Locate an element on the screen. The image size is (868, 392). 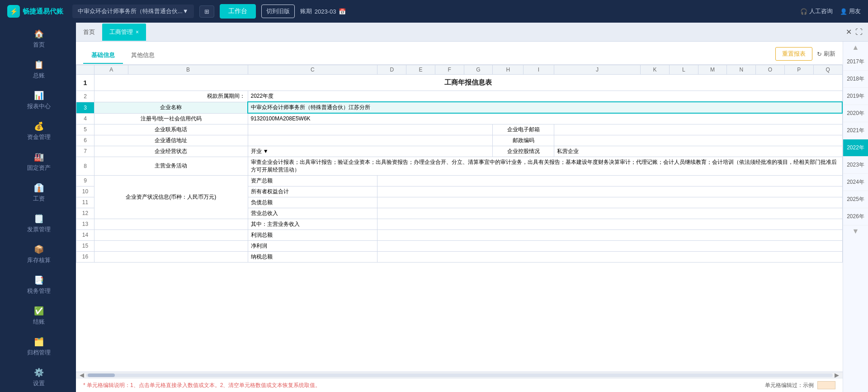
sheet-title-cell: 工商年报信息表 is located at coordinates (468, 83).